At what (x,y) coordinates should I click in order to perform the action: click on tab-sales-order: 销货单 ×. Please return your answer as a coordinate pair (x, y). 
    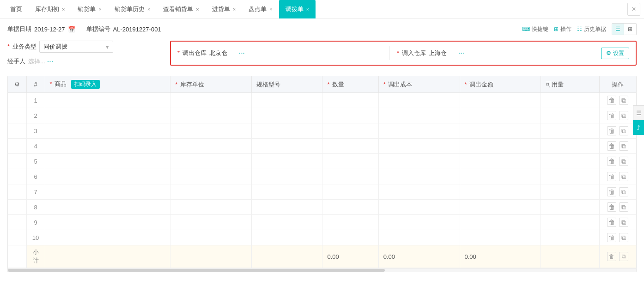
    Looking at the image, I should click on (90, 9).